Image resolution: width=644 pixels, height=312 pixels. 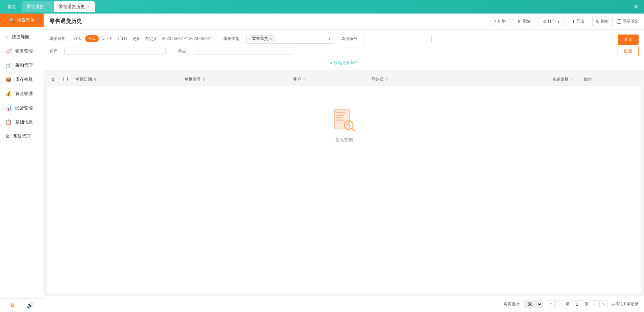 What do you see at coordinates (22, 80) in the screenshot?
I see `sidebar-item-inventory: 📦 库存核算` at bounding box center [22, 80].